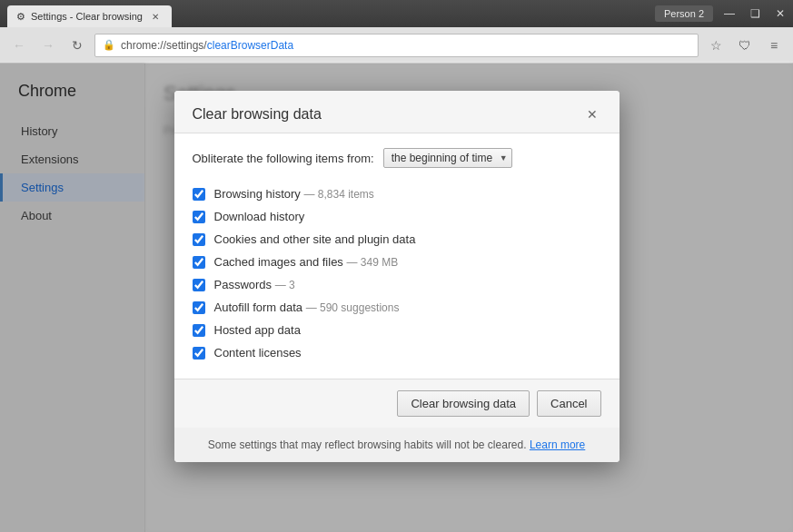  What do you see at coordinates (260, 216) in the screenshot?
I see `download-history-label: Download history` at bounding box center [260, 216].